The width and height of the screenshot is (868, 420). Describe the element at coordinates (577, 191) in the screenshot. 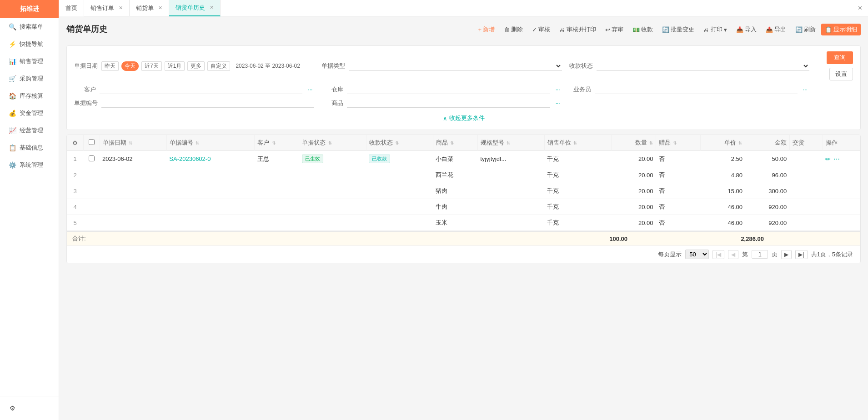

I see `cell-unit: 千克` at that location.